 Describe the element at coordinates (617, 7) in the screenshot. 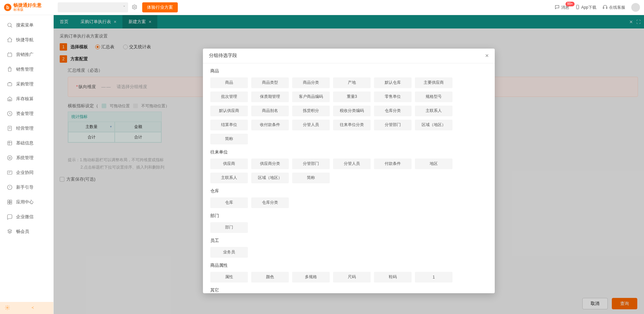

I see `online-service-label: 在线客服` at that location.